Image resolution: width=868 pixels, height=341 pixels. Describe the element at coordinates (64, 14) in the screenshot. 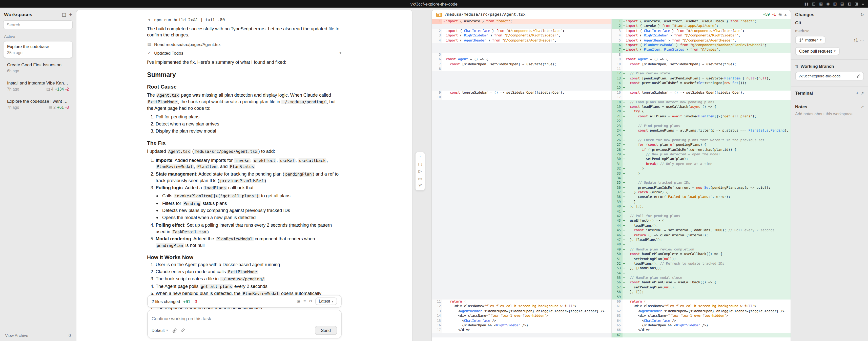

I see `panel-icon: ◫` at that location.